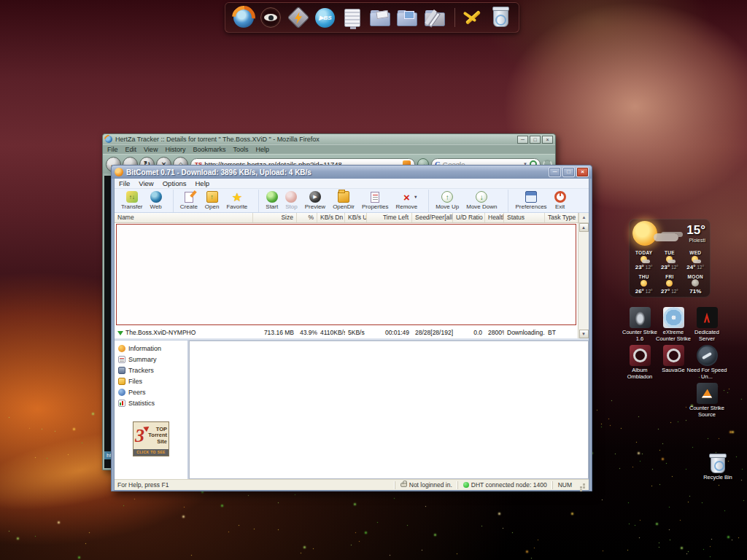 This screenshot has height=560, width=747. Describe the element at coordinates (529, 201) in the screenshot. I see `toolbar-preferences-button: Preferences` at that location.